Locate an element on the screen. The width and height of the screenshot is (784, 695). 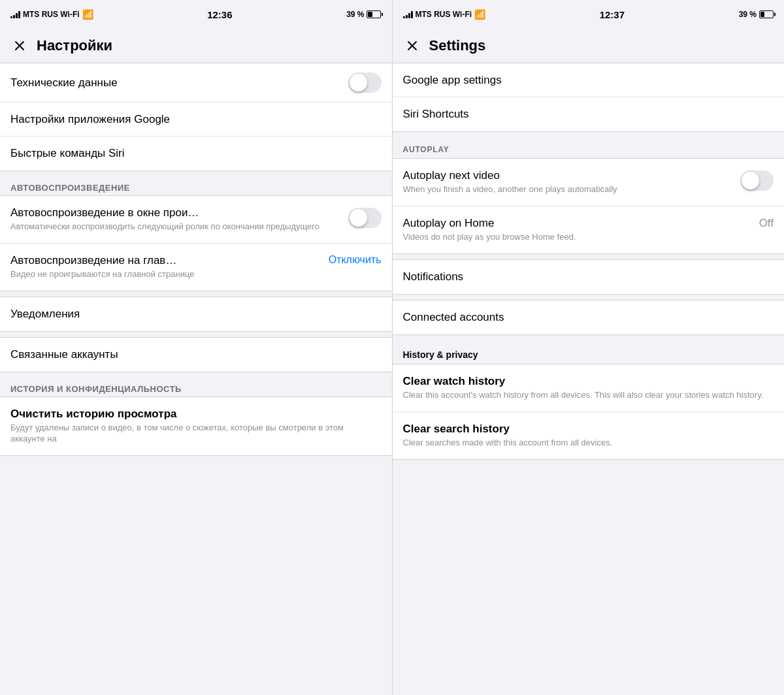
right-history-section: Clear watch history Clear this account's… is located at coordinates (589, 412).